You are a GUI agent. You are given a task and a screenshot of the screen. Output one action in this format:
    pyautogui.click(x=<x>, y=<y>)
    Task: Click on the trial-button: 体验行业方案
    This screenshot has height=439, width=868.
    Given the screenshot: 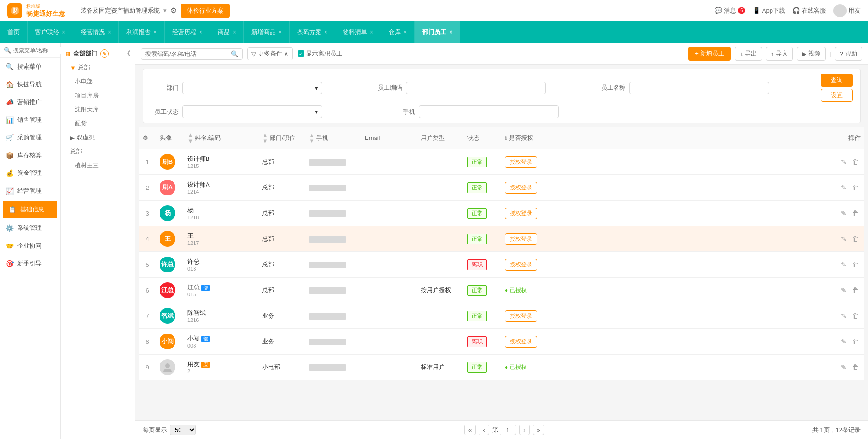 What is the action you would take?
    pyautogui.click(x=205, y=11)
    